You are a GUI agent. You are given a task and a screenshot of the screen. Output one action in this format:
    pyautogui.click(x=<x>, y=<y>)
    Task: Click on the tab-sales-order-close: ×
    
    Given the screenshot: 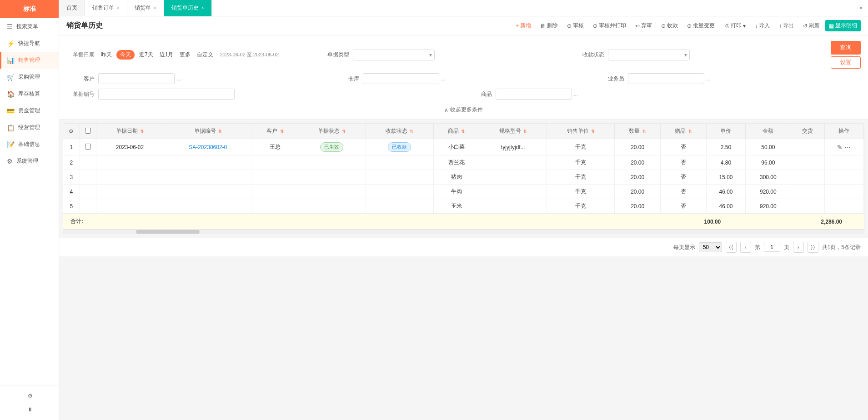 What is the action you would take?
    pyautogui.click(x=118, y=8)
    